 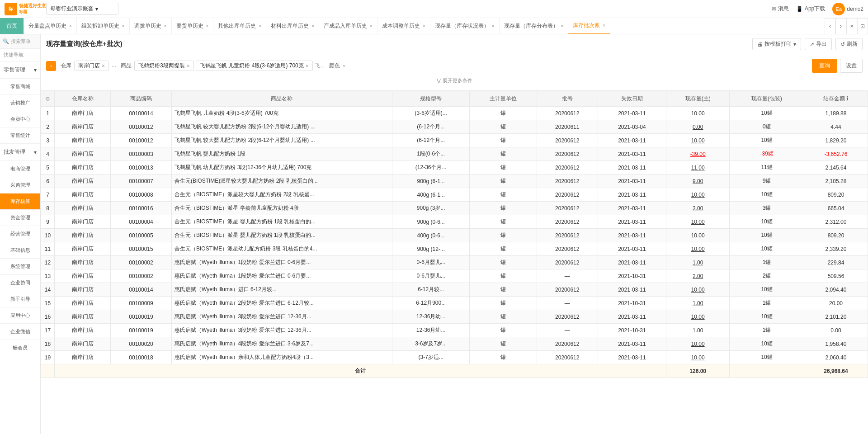 What do you see at coordinates (852, 26) in the screenshot?
I see `tab-close-all: ×` at bounding box center [852, 26].